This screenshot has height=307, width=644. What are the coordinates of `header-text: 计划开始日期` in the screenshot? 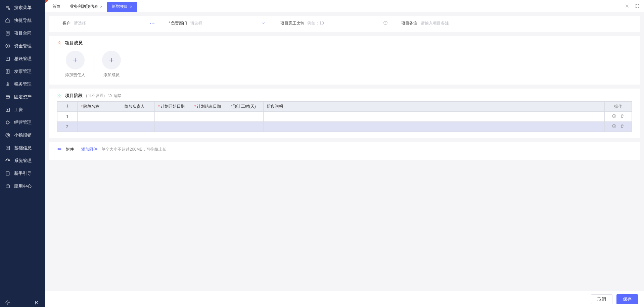 It's located at (173, 107).